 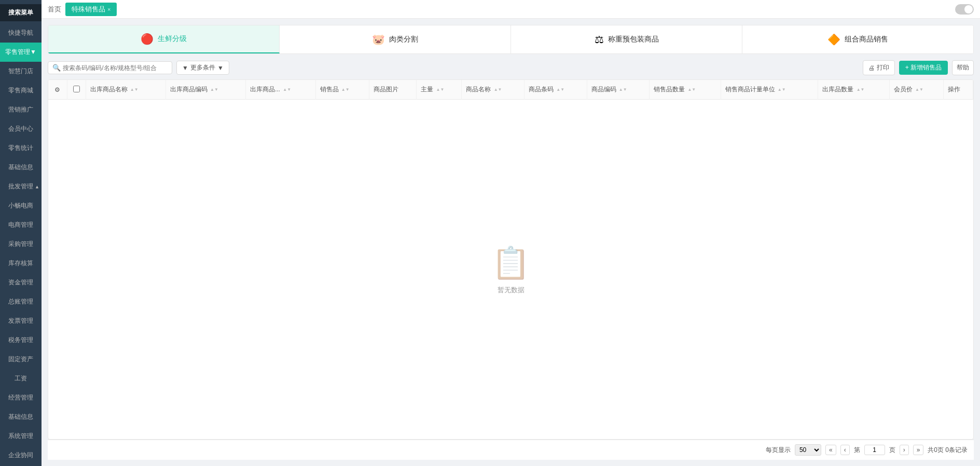 What do you see at coordinates (126, 90) in the screenshot?
I see `col-out-goods-name: 出库商品名称 ▲▼` at bounding box center [126, 90].